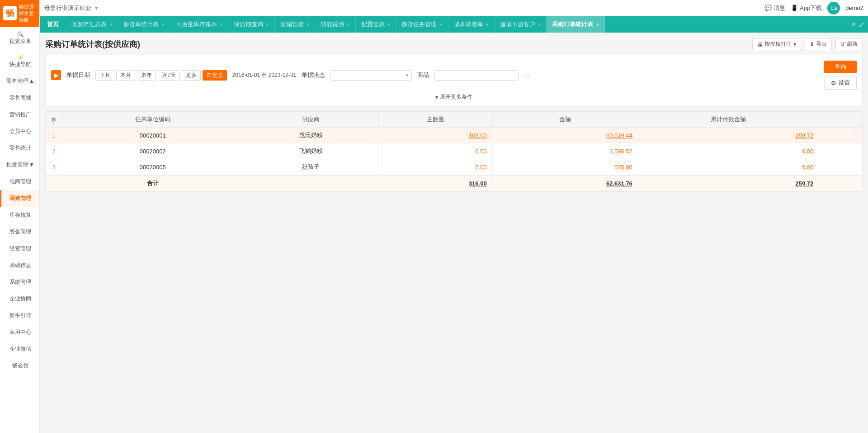  Describe the element at coordinates (849, 44) in the screenshot. I see `refresh-button: ↺ 刷新` at that location.